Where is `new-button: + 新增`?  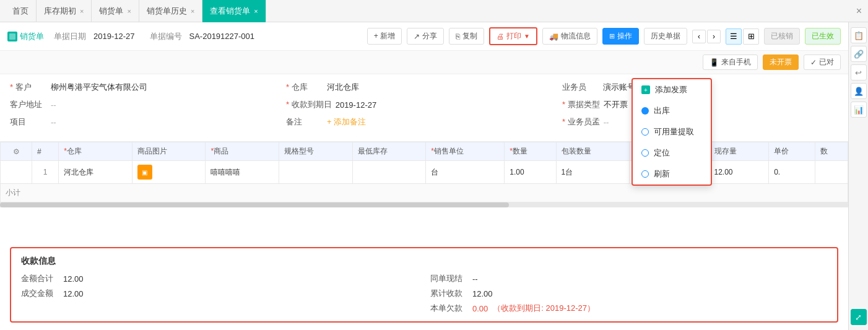
new-button: + 新增 is located at coordinates (384, 36).